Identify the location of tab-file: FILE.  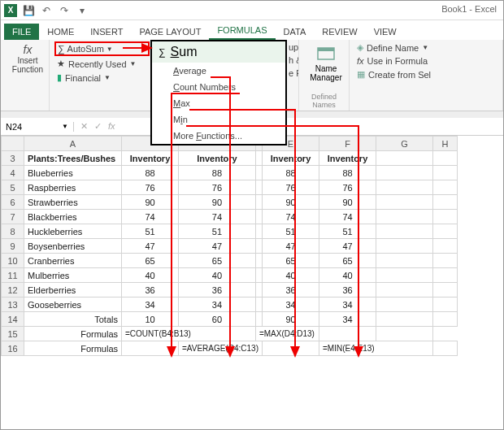
(21, 32).